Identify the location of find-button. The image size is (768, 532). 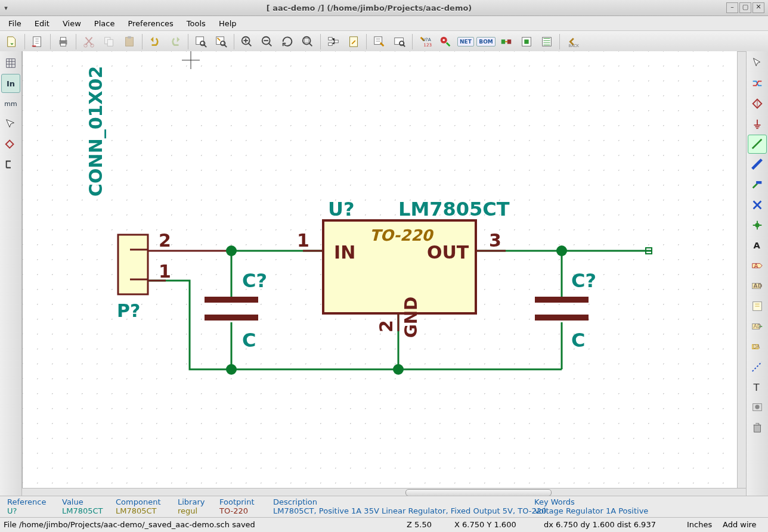
(201, 42).